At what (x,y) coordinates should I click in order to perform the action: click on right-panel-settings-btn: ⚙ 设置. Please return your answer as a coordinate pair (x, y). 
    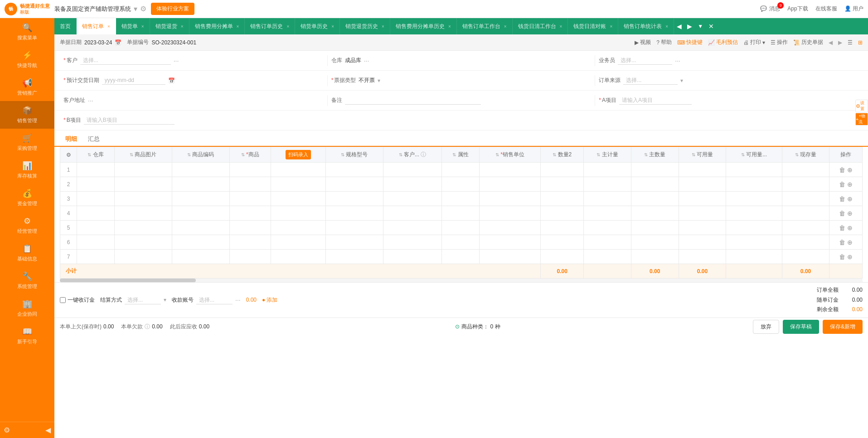
    Looking at the image, I should click on (862, 106).